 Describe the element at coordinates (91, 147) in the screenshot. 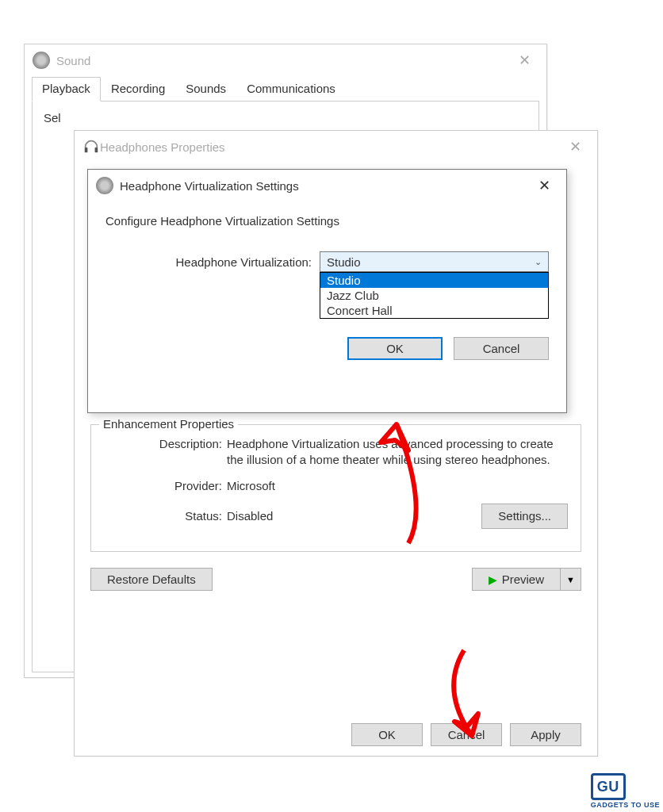

I see `headphones-icon` at that location.